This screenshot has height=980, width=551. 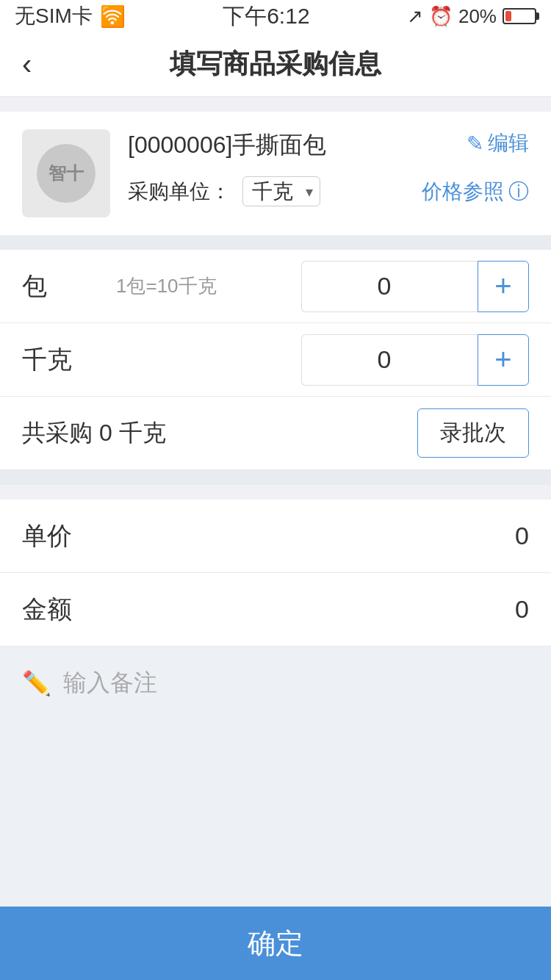 What do you see at coordinates (110, 683) in the screenshot?
I see `remark-placeholder: 输入备注` at bounding box center [110, 683].